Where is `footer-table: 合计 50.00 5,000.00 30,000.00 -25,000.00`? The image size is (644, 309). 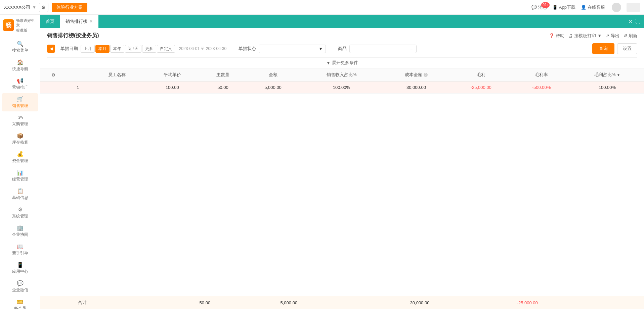
footer-table: 合计 50.00 5,000.00 30,000.00 -25,000.00 is located at coordinates (342, 303).